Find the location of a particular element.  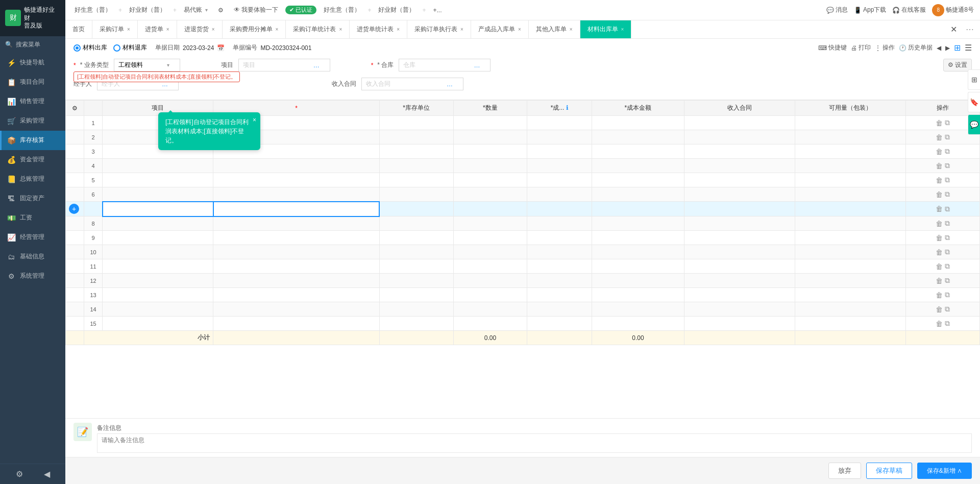

sidebar-item-operations: 📈 经营管理 is located at coordinates (33, 237).